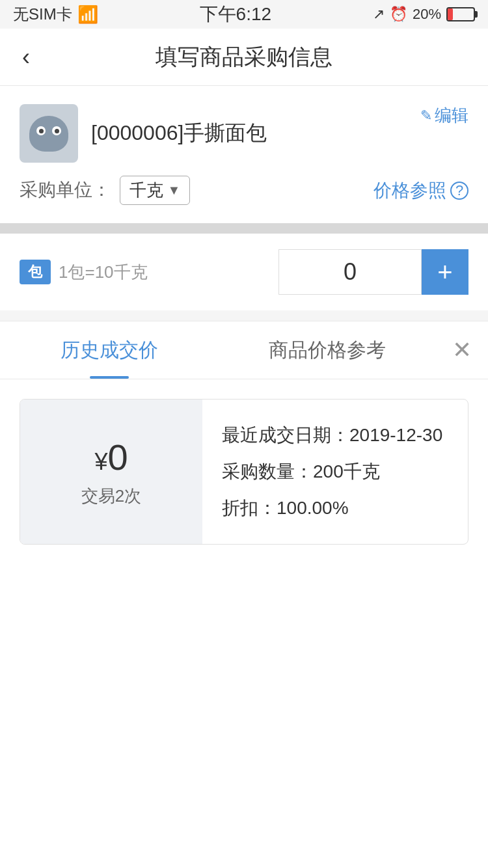 Image resolution: width=488 pixels, height=868 pixels. What do you see at coordinates (49, 133) in the screenshot?
I see `product-thumbnail` at bounding box center [49, 133].